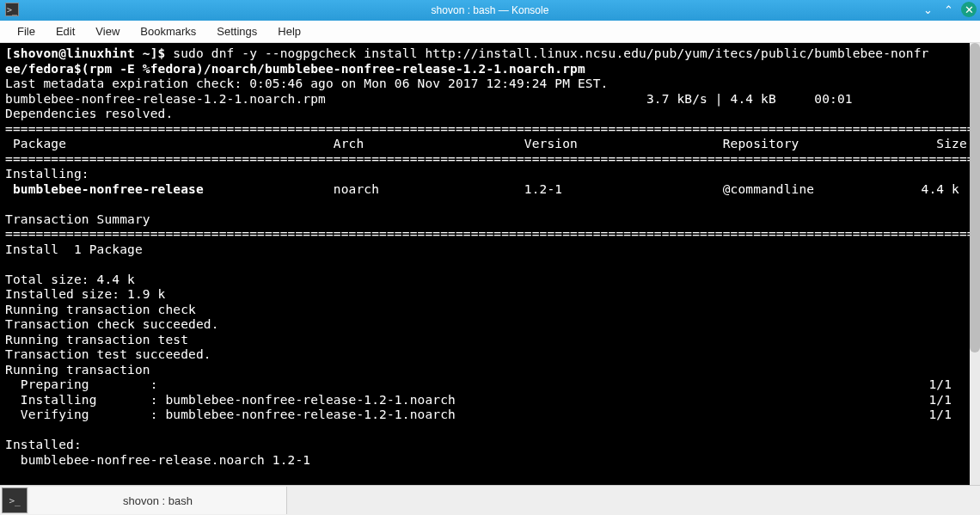 This screenshot has height=515, width=980. I want to click on metadata-check-line: Last metadata expiration check: 0:05:46 …, so click(307, 83).